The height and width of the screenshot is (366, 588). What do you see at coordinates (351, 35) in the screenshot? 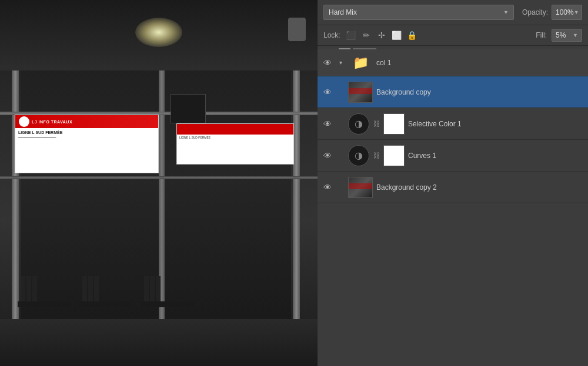
I see `lock-transparent-pixels: ⬛` at bounding box center [351, 35].